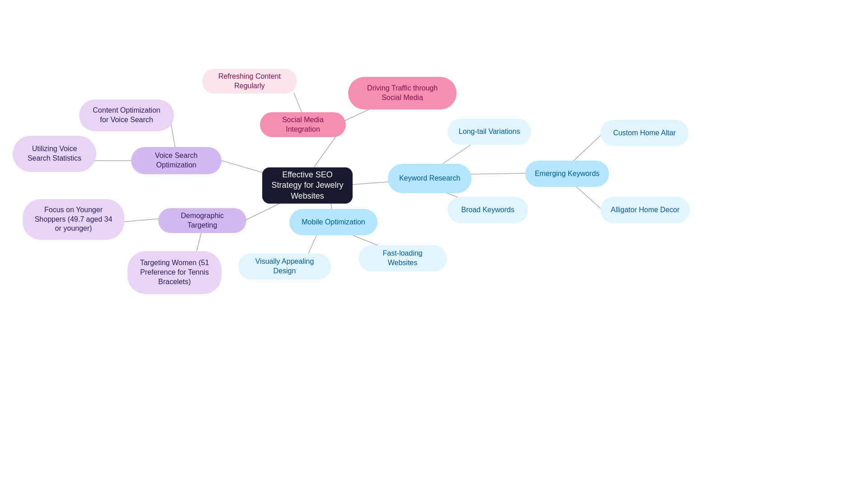 The width and height of the screenshot is (868, 490). I want to click on keyword-research-node: Keyword Research, so click(429, 178).